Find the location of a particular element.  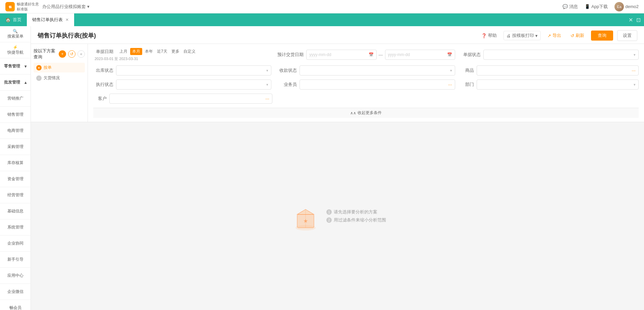

payment-status-dropdown: ▾ is located at coordinates (377, 70).